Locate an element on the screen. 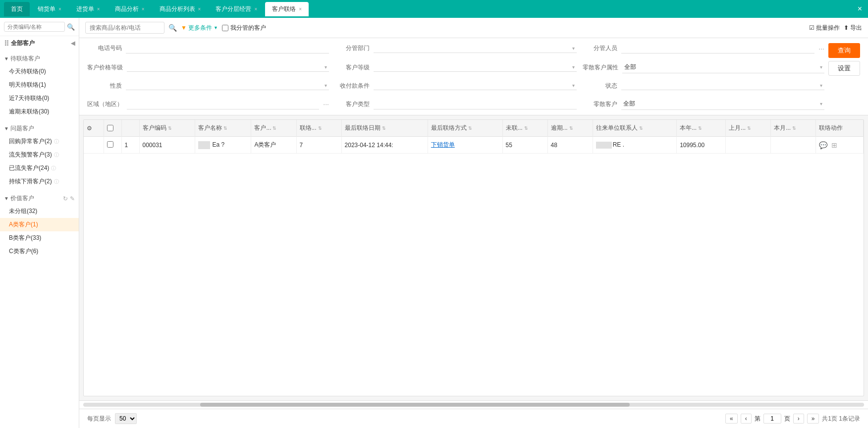 The image size is (868, 428). th-last-contact-date: 最后联络日期 ⇅ is located at coordinates (384, 128).